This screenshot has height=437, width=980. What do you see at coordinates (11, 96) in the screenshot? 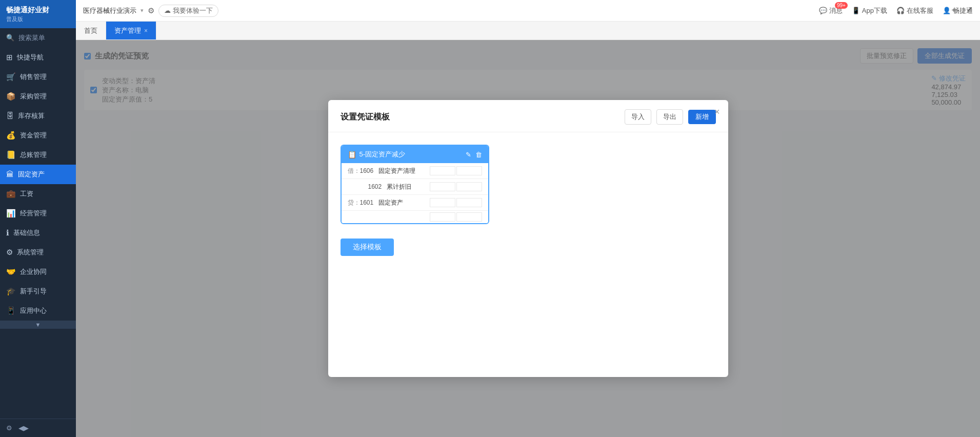
I see `purchase-icon: 📦` at bounding box center [11, 96].